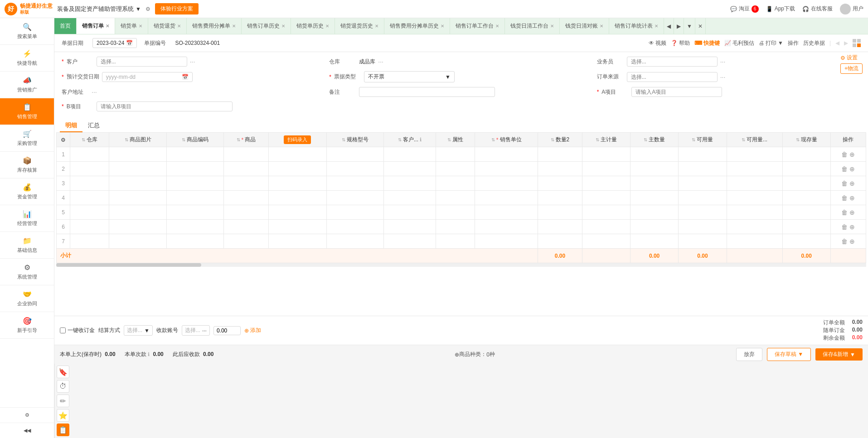  What do you see at coordinates (27, 192) in the screenshot?
I see `sidebar-item-finance: 💰 资金管理` at bounding box center [27, 192].